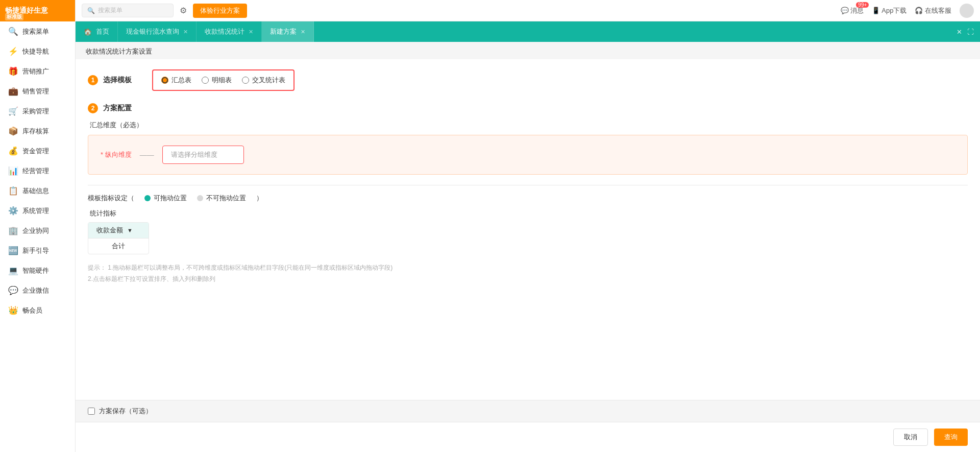 This screenshot has width=980, height=452. Describe the element at coordinates (889, 11) in the screenshot. I see `app-download-link: 📱 App下载` at that location.